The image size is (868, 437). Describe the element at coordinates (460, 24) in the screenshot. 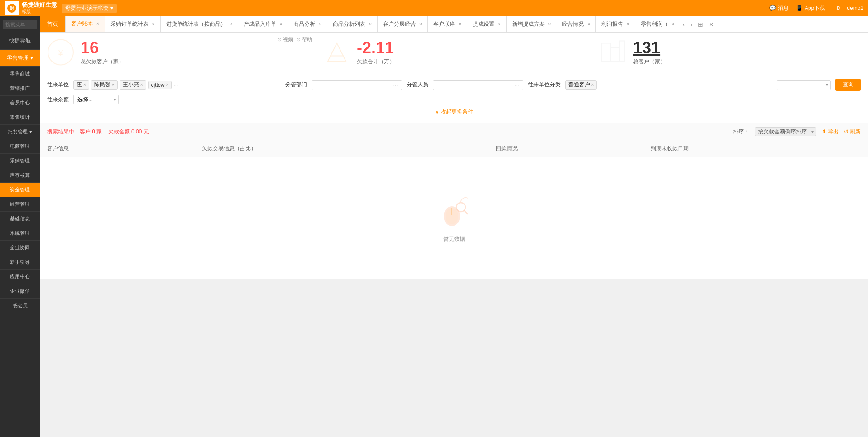

I see `tab-customer-contact-close: ×` at that location.